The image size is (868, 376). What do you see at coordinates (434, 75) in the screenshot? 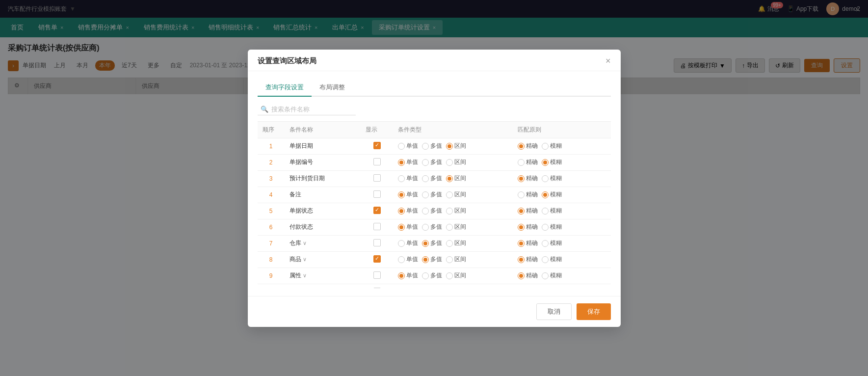
I see `modal: 设置查询区域布局 × 查询字段设置 布局调整 🔍` at bounding box center [434, 75].